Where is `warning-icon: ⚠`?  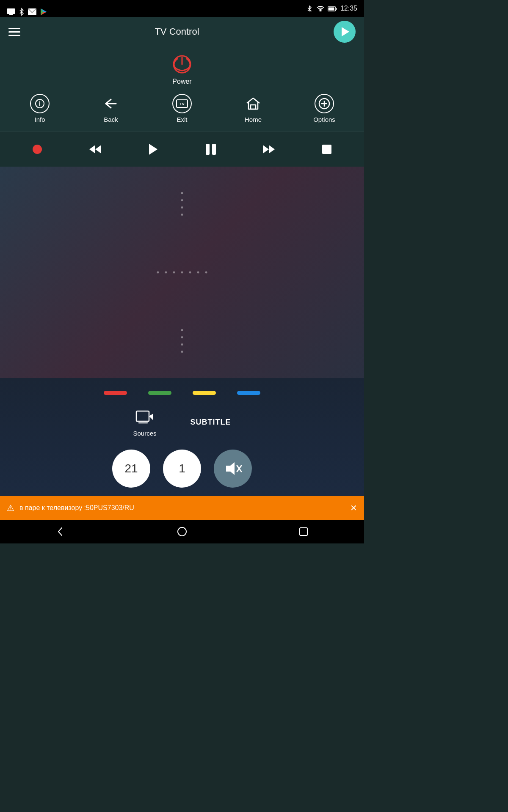
warning-icon: ⚠ is located at coordinates (11, 508).